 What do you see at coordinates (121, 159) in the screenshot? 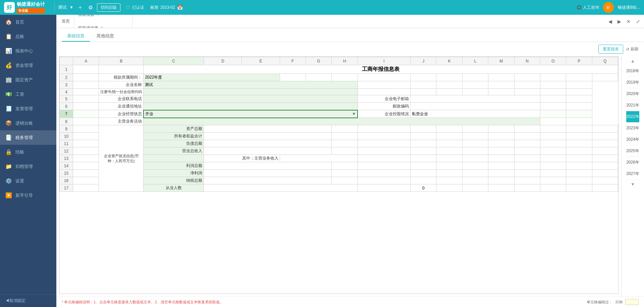
I see `cell-merged-b: 企业资产状况信息(币种：人民币万元)` at bounding box center [121, 159].